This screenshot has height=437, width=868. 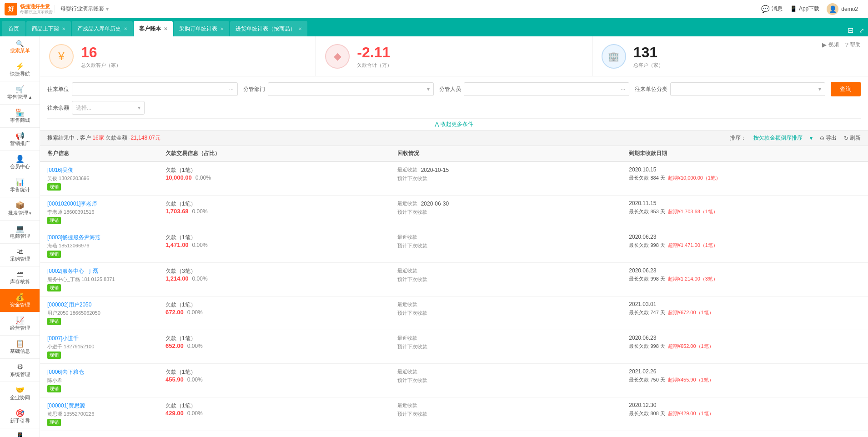 What do you see at coordinates (20, 324) in the screenshot?
I see `sidebar-item-operations: 📈 经营管理` at bounding box center [20, 324].